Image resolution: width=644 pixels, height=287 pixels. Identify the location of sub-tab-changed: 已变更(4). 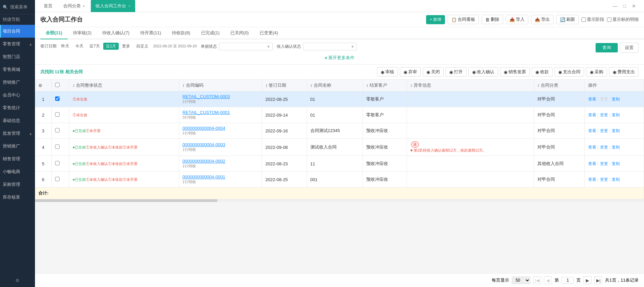
(269, 33).